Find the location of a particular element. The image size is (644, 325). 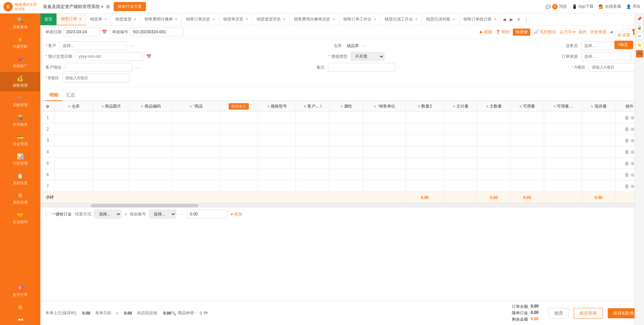

help-button: ❓ 帮助 is located at coordinates (502, 32).